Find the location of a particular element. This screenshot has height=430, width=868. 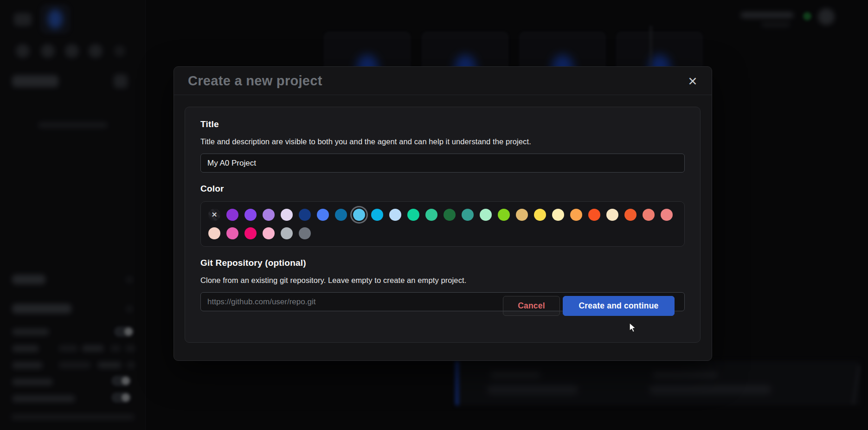

color-swatch-purple is located at coordinates (232, 215).